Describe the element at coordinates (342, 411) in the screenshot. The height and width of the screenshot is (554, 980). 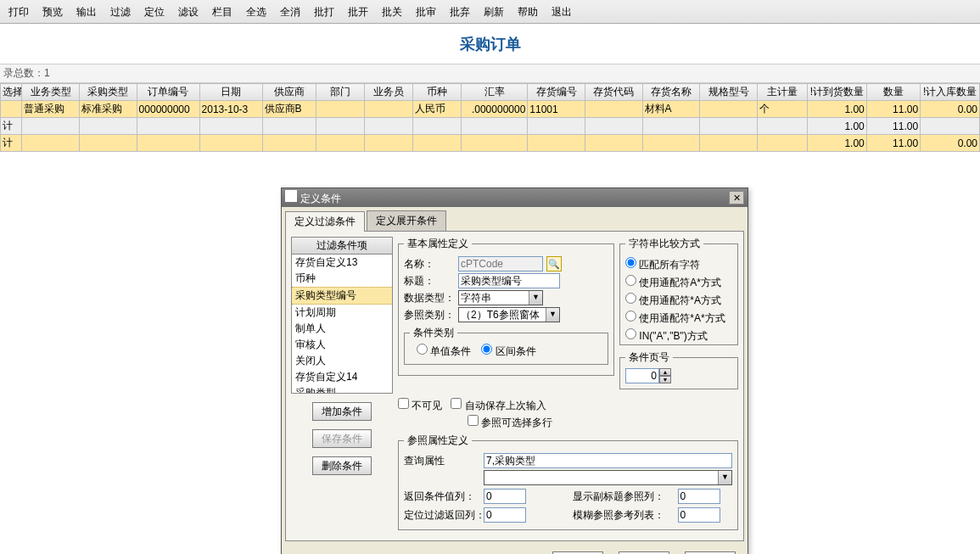
I see `add-condition-button: 增加条件` at that location.